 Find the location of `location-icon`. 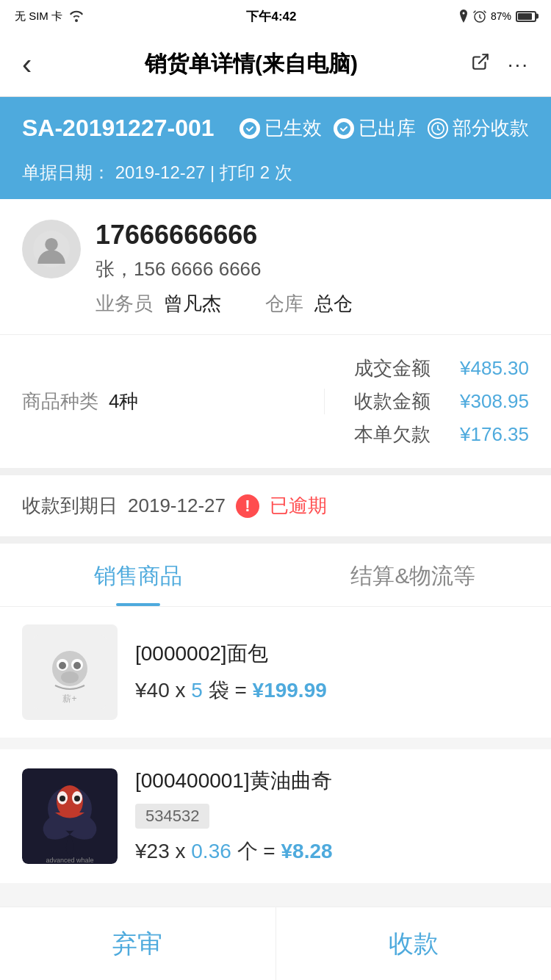

location-icon is located at coordinates (464, 16).